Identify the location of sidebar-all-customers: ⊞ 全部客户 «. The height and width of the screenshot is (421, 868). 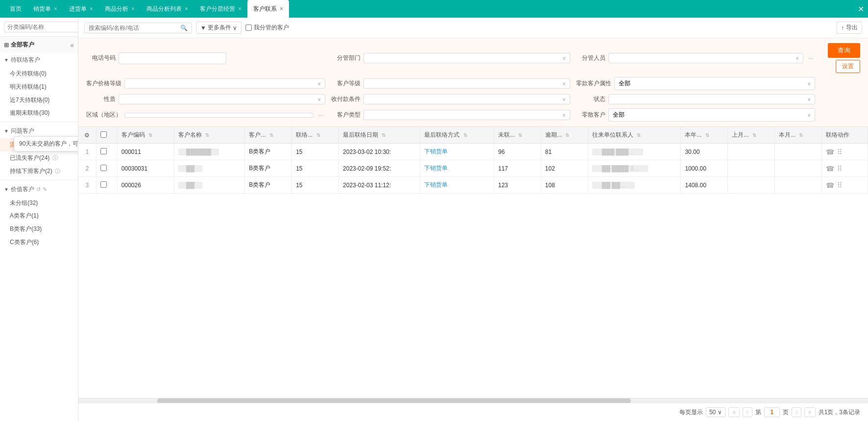
(39, 45).